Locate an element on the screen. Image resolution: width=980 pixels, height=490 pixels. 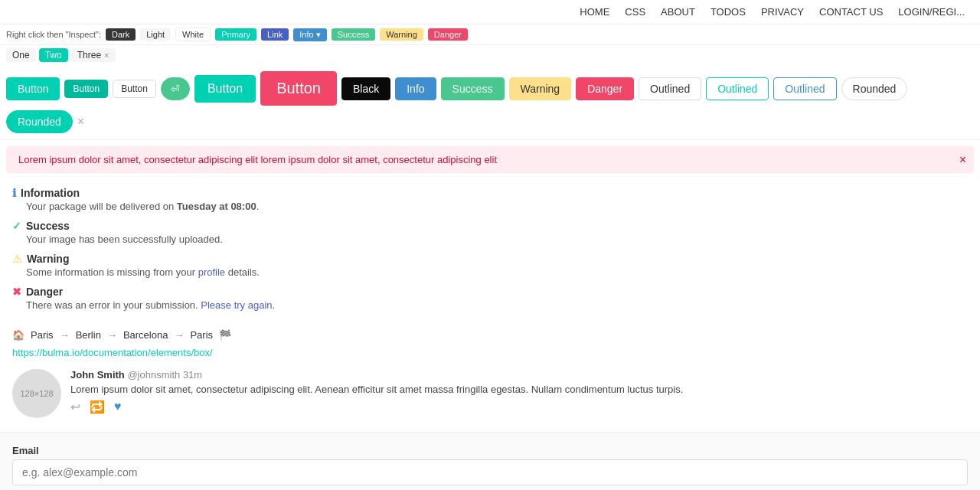
main-link-section: https://bulma.io/documentation/elements/… is located at coordinates (490, 352).